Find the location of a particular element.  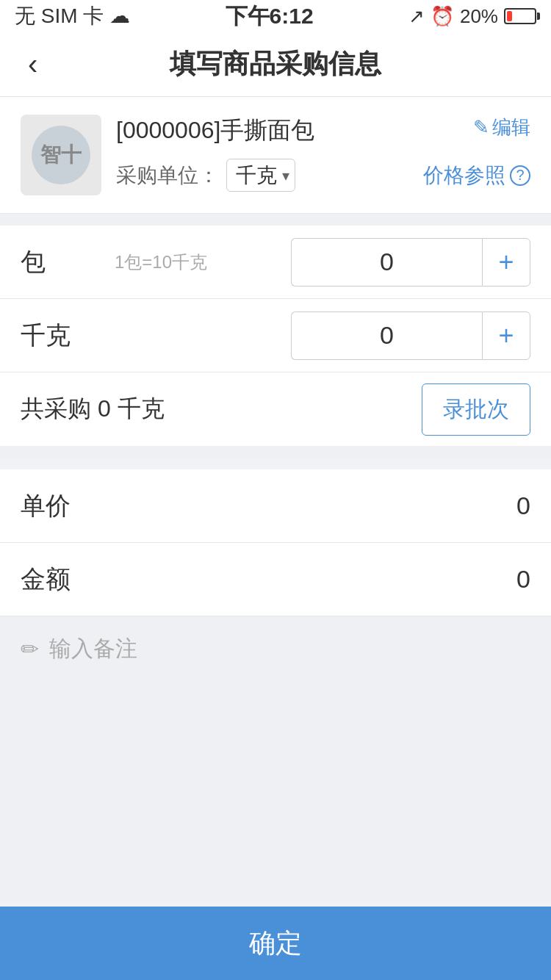

summary-row: 共采购 0 千克 录批次 is located at coordinates (276, 409).